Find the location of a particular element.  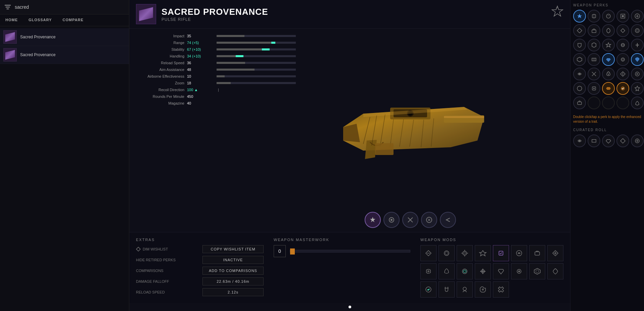

stat-value: 450 is located at coordinates (200, 96).